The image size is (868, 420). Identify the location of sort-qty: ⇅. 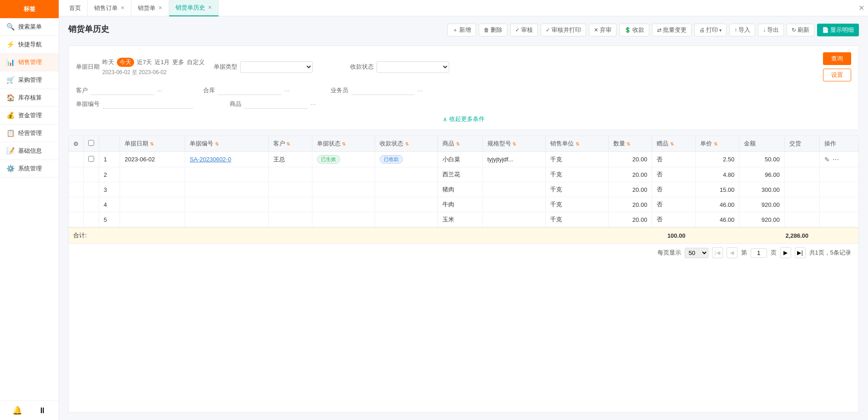
(628, 144).